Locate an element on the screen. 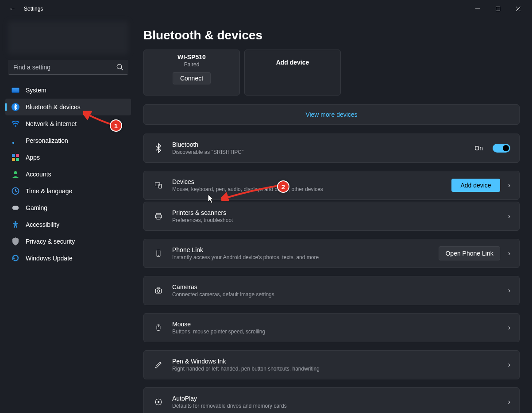  sidebar-item-label: Windows Update is located at coordinates (49, 258).